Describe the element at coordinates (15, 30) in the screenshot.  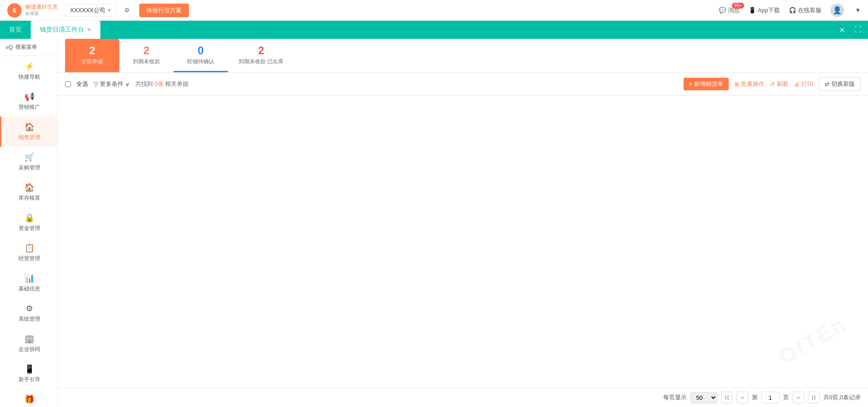
I see `tab-home-label: 首页` at that location.